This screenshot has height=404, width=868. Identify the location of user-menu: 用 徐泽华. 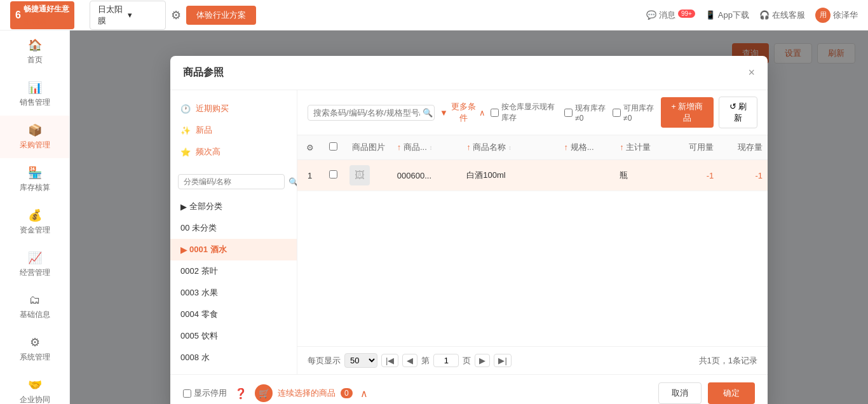
(836, 15).